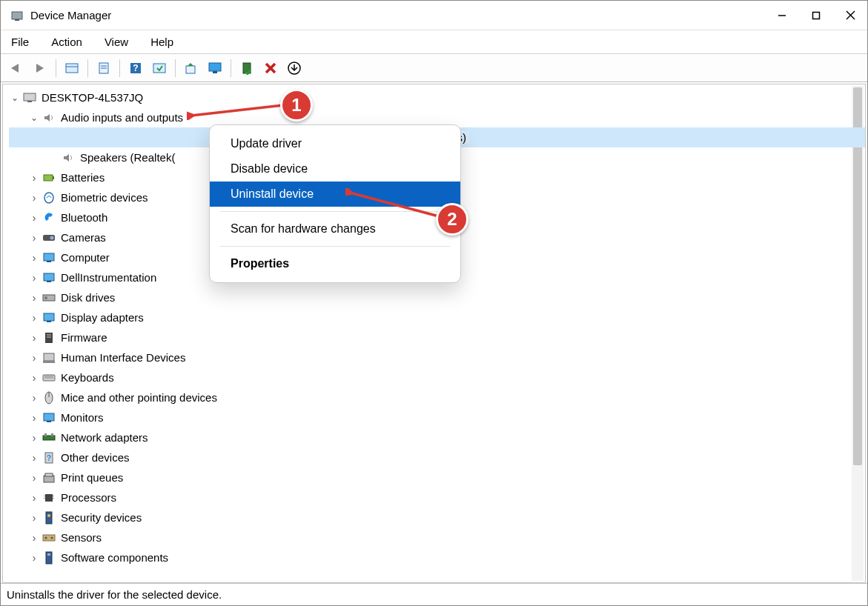  What do you see at coordinates (437, 498) in the screenshot?
I see `tree-category: Processors` at bounding box center [437, 498].